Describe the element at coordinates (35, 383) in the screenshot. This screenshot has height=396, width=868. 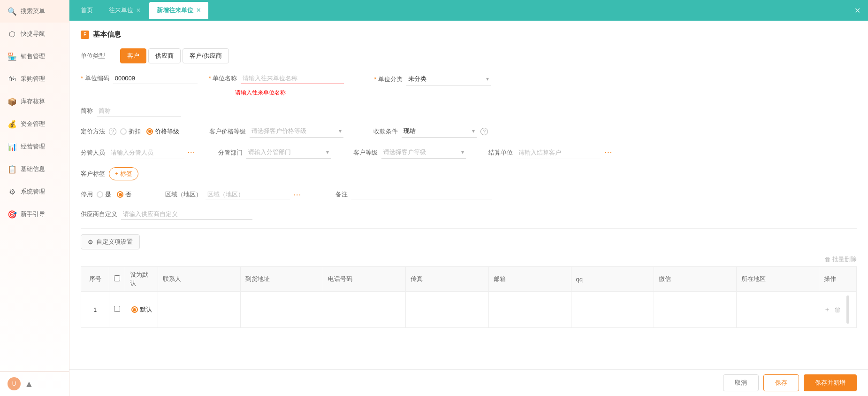
I see `sidebar-bottom: U ▲` at that location.